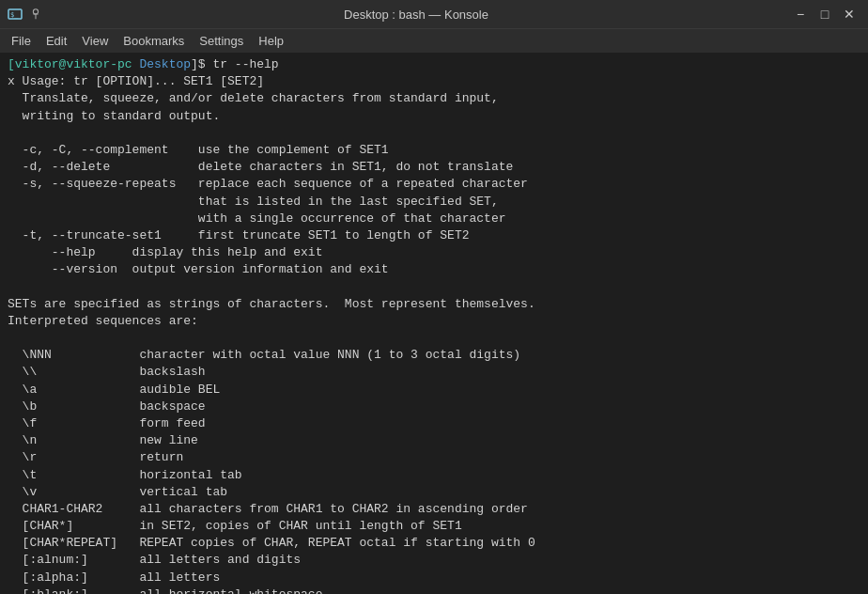 Image resolution: width=868 pixels, height=594 pixels. Describe the element at coordinates (434, 40) in the screenshot. I see `menu-bar: File Edit View Bookmarks Settings Help` at that location.